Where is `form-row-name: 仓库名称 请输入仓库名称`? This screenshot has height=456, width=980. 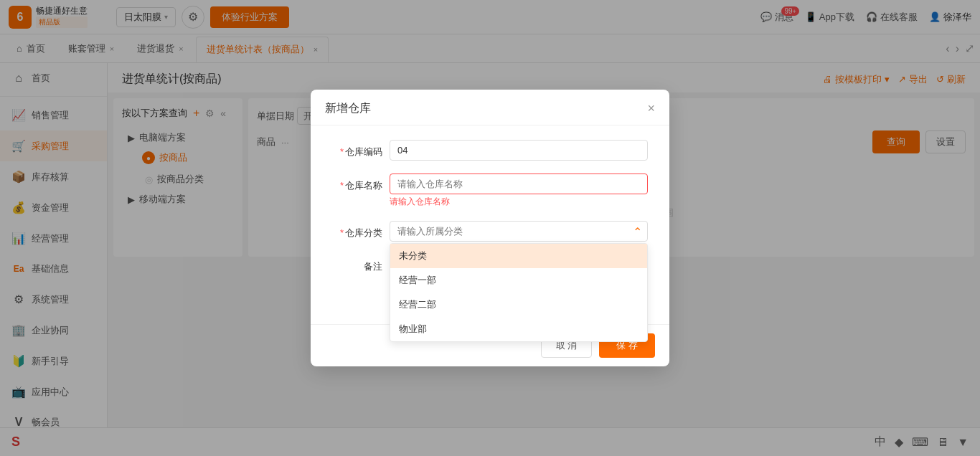 form-row-name: 仓库名称 请输入仓库名称 is located at coordinates (490, 191).